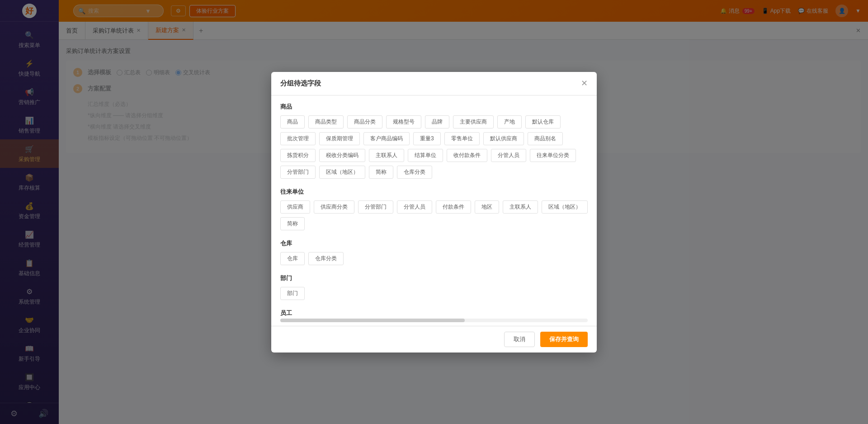 The width and height of the screenshot is (868, 424). Describe the element at coordinates (298, 156) in the screenshot. I see `field-tag-product-15: 拣货积分` at that location.